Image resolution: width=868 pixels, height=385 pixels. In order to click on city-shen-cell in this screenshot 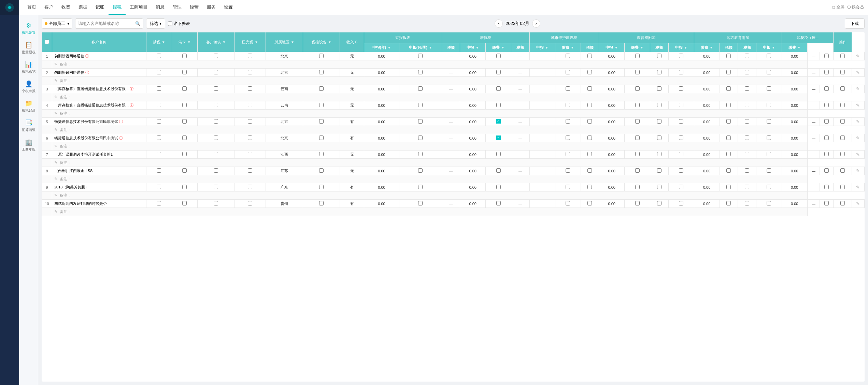, I will do `click(568, 105)`.